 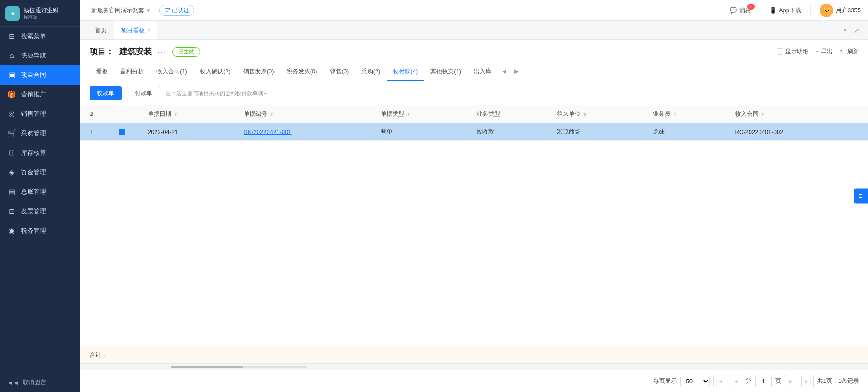 What do you see at coordinates (149, 30) in the screenshot?
I see `tab-close-kanban: ×` at bounding box center [149, 30].